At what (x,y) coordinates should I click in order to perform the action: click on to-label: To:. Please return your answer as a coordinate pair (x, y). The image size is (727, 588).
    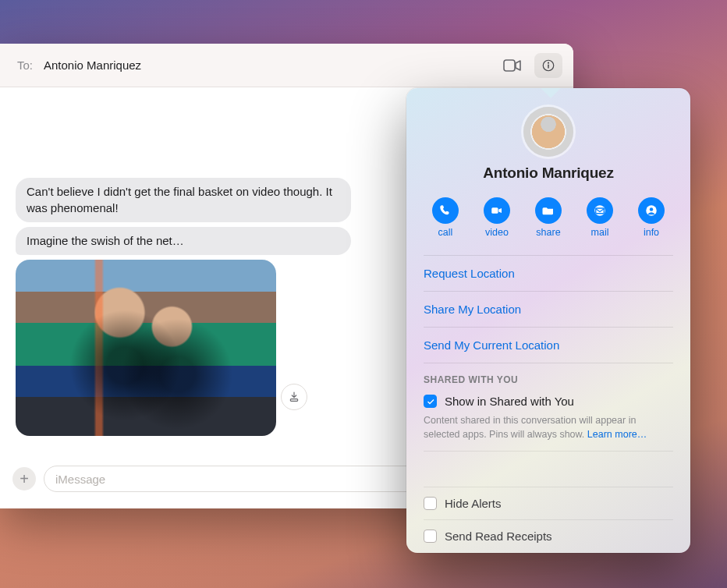
    Looking at the image, I should click on (25, 66).